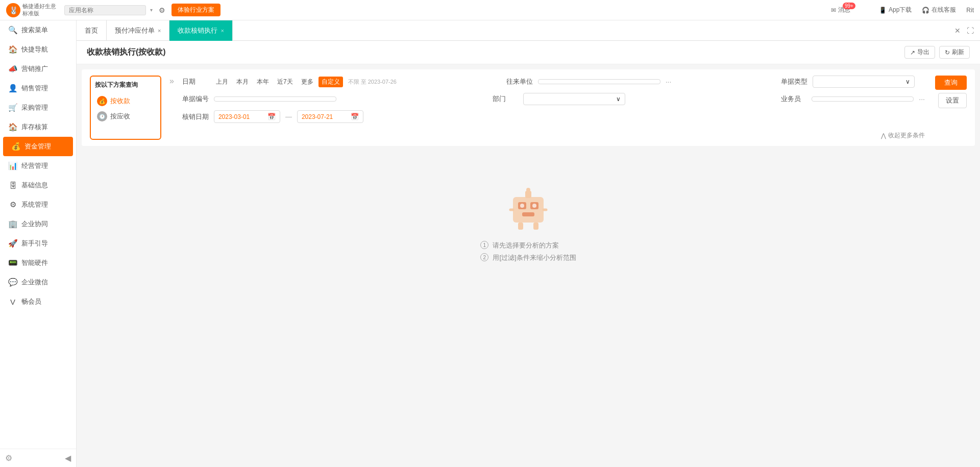 Image resolution: width=980 pixels, height=467 pixels. What do you see at coordinates (35, 185) in the screenshot?
I see `sidebar-item-label: 基础信息` at bounding box center [35, 185].